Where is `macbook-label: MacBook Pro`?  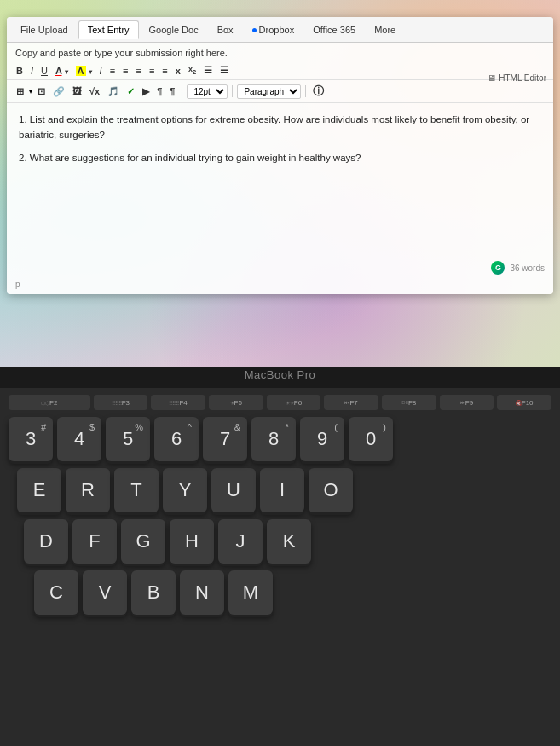 macbook-label: MacBook Pro is located at coordinates (280, 375).